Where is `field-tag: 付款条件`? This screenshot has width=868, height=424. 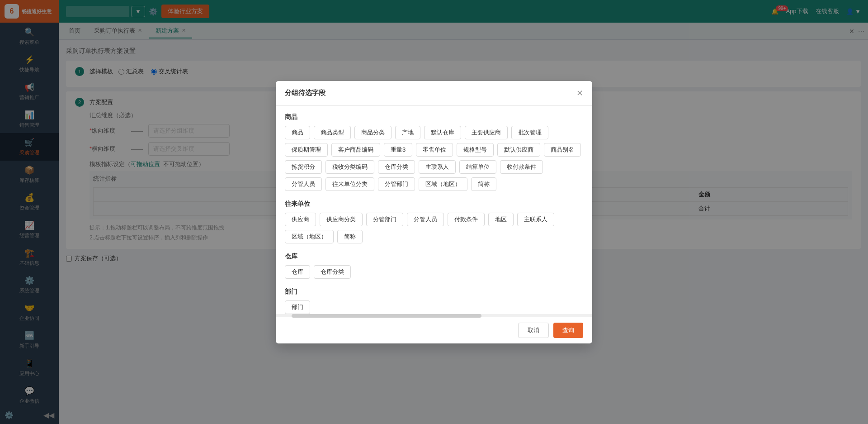 field-tag: 付款条件 is located at coordinates (466, 219).